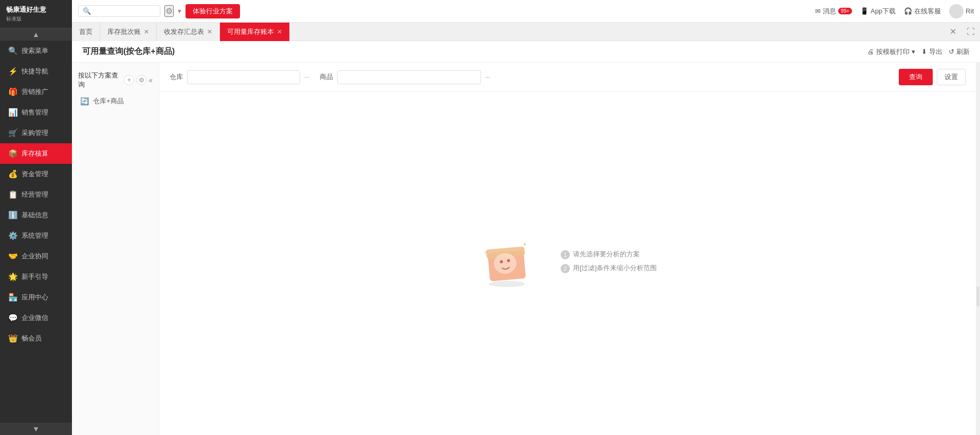  What do you see at coordinates (36, 297) in the screenshot?
I see `sidebar-item-appstore: 🏪 应用中心` at bounding box center [36, 297].